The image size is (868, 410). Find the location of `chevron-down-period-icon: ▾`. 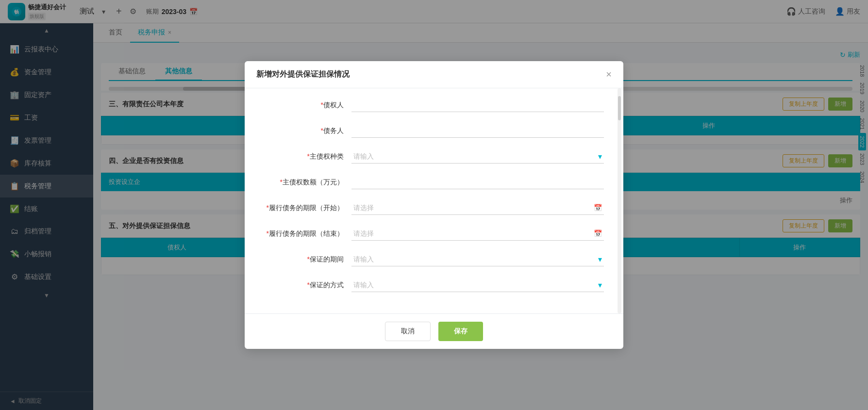

chevron-down-period-icon: ▾ is located at coordinates (600, 259).